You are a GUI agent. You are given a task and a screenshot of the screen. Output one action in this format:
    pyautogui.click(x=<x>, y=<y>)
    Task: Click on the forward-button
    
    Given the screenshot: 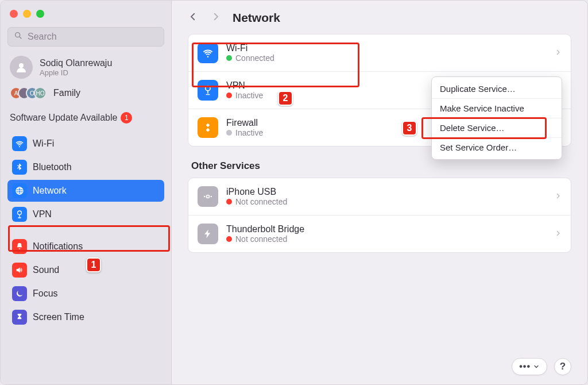 What is the action you would take?
    pyautogui.click(x=216, y=18)
    